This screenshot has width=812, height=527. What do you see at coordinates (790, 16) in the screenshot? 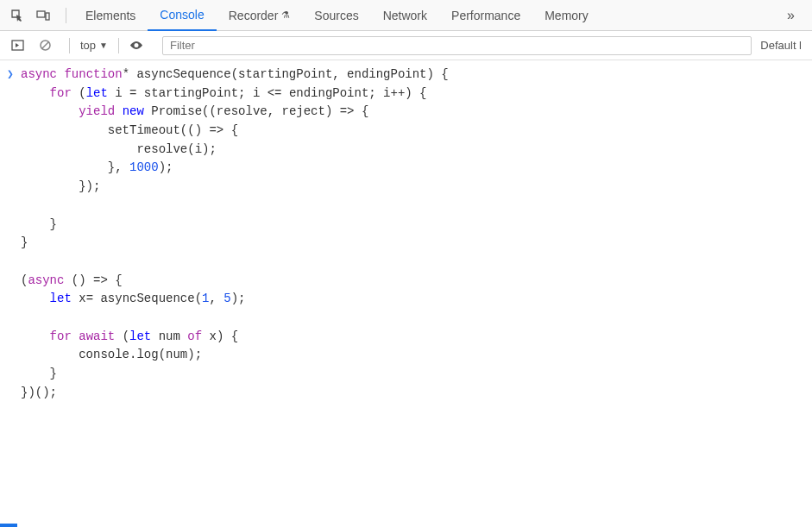
I see `more-tabs-icon: »` at bounding box center [790, 16].